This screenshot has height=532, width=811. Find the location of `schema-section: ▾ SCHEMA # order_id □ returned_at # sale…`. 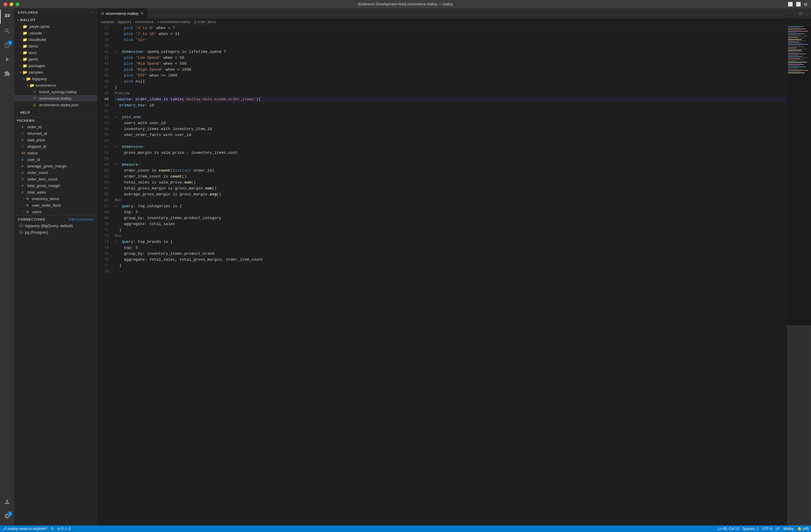

schema-section: ▾ SCHEMA # order_id □ returned_at # sale… is located at coordinates (56, 166).